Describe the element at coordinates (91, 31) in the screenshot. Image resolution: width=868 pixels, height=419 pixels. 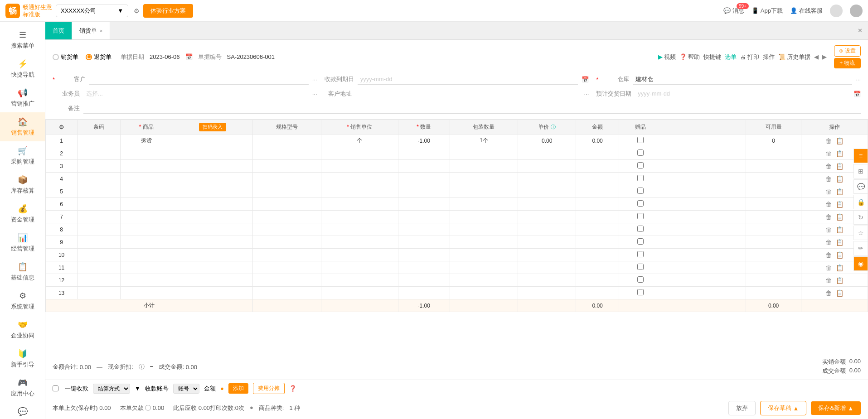
I see `tab-sale-order: 销货单 ×` at that location.